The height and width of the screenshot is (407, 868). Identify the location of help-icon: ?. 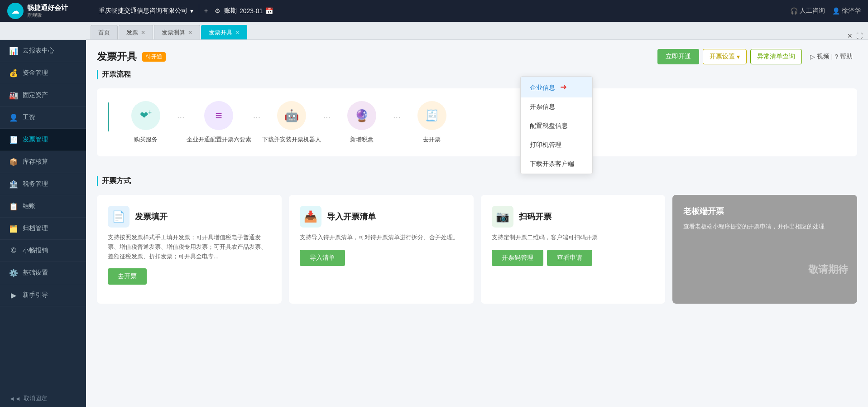
(836, 57).